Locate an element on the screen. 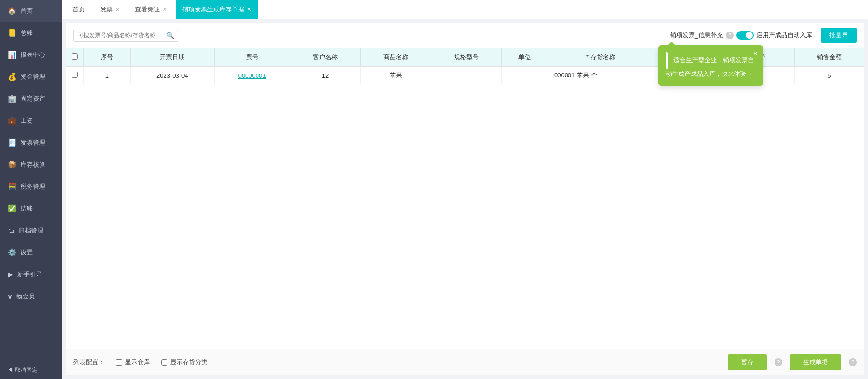 This screenshot has height=379, width=868. settings-icon: ⚙️ is located at coordinates (12, 253).